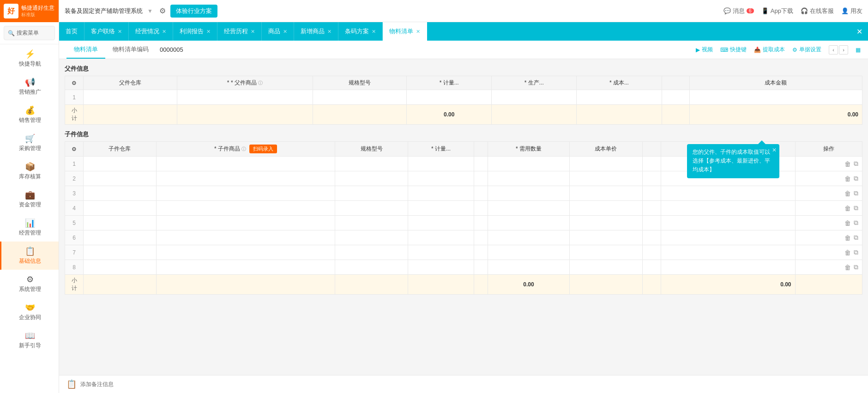 This screenshot has height=393, width=868. I want to click on tab-home: 首页, so click(72, 31).